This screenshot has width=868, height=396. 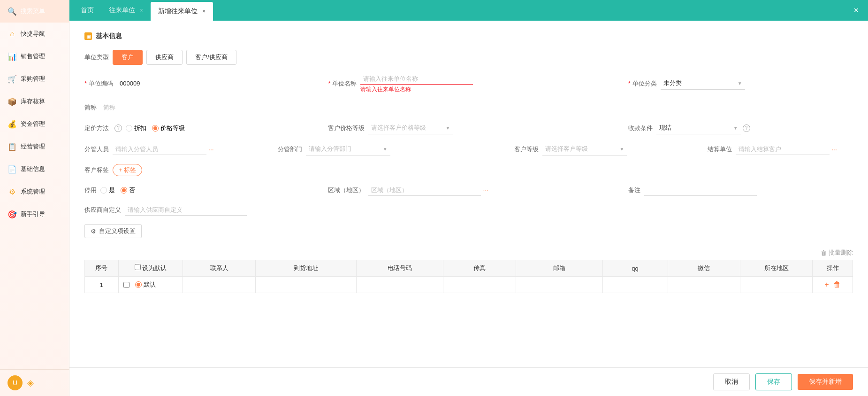 I want to click on sidebar-item-system: ⚙ 系统管理, so click(x=35, y=192).